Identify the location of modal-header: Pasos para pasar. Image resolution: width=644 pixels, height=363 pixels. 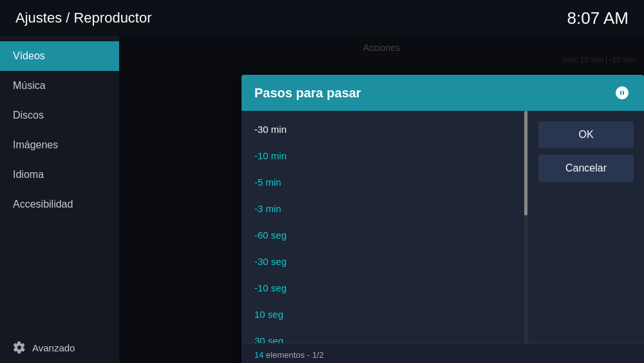
(443, 93).